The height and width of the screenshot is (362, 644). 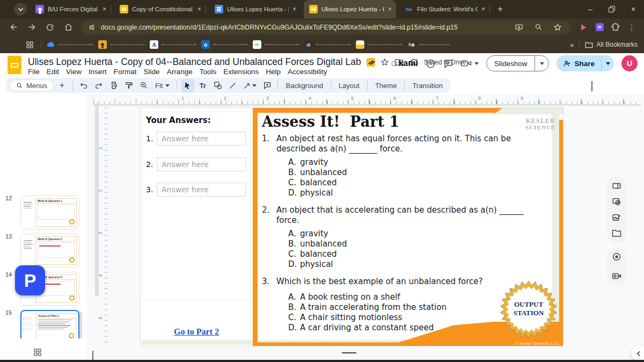 I want to click on google-slides-logo, so click(x=14, y=65).